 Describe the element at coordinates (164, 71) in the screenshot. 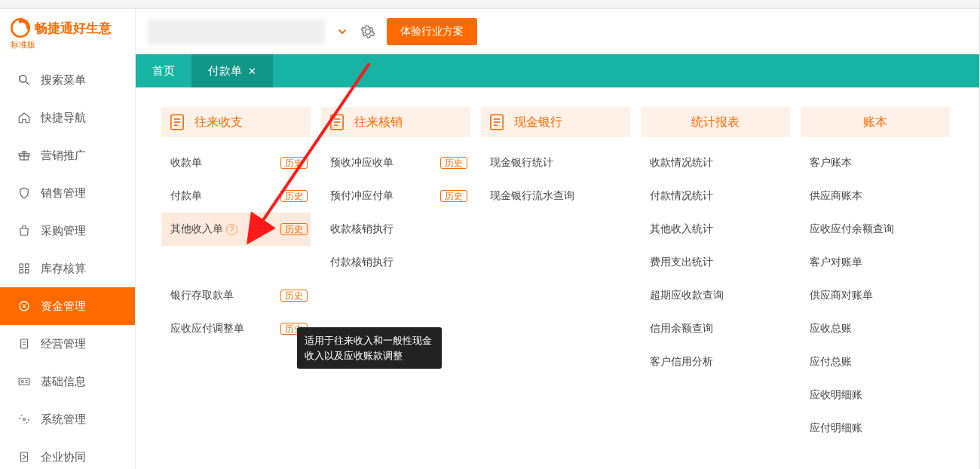

I see `tab-label: 首页` at that location.